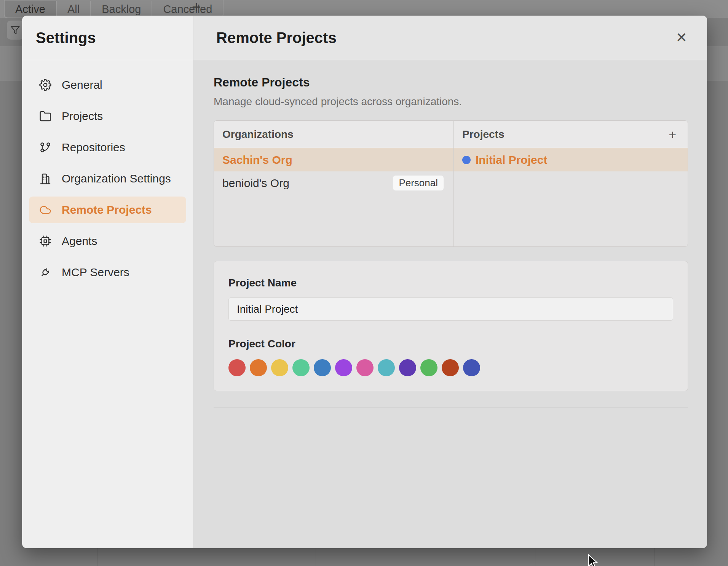  Describe the element at coordinates (334, 183) in the screenshot. I see `organization-row-benioid-s-org: benioid's OrgPersonal` at that location.